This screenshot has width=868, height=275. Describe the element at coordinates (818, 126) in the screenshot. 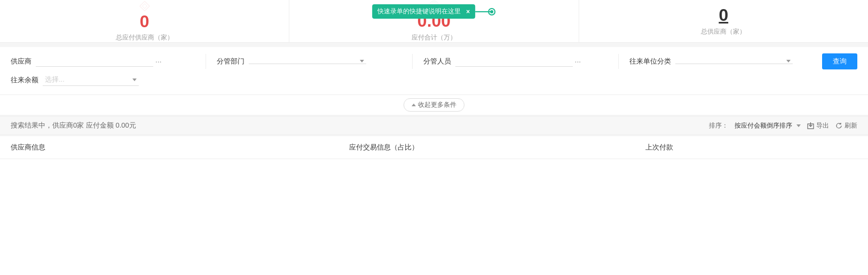

I see `export-button: 导出` at that location.